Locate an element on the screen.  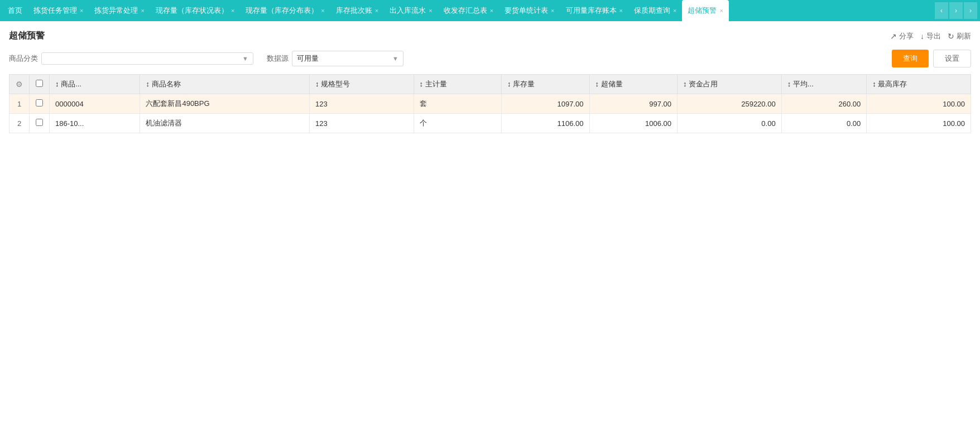
nav-item-------: 拣货任务管理× is located at coordinates (58, 11).